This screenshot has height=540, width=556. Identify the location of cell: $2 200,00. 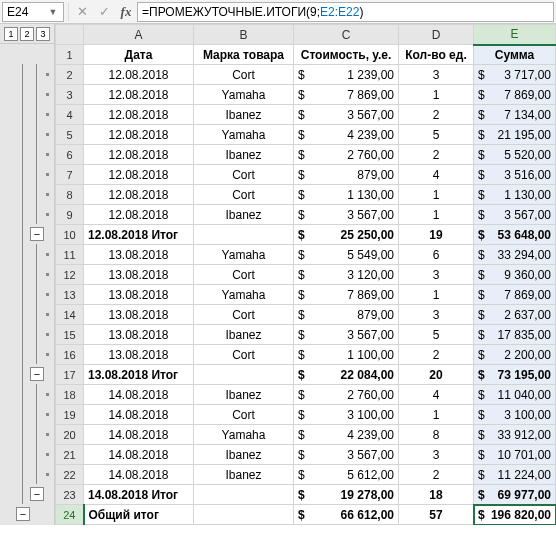
(515, 355).